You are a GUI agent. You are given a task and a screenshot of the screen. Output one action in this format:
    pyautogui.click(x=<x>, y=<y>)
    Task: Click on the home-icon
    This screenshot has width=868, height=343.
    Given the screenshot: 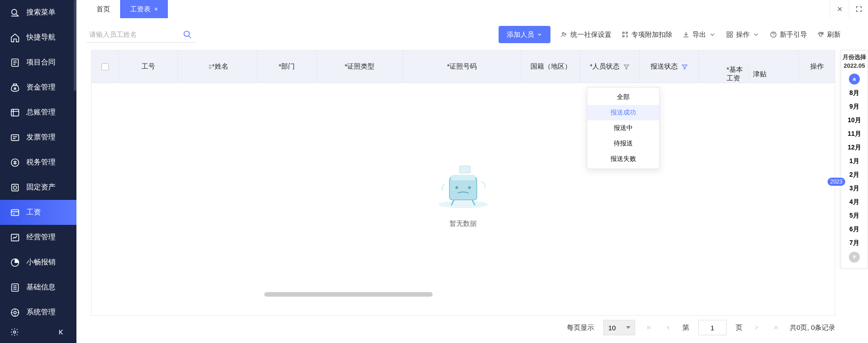 What is the action you would take?
    pyautogui.click(x=15, y=38)
    